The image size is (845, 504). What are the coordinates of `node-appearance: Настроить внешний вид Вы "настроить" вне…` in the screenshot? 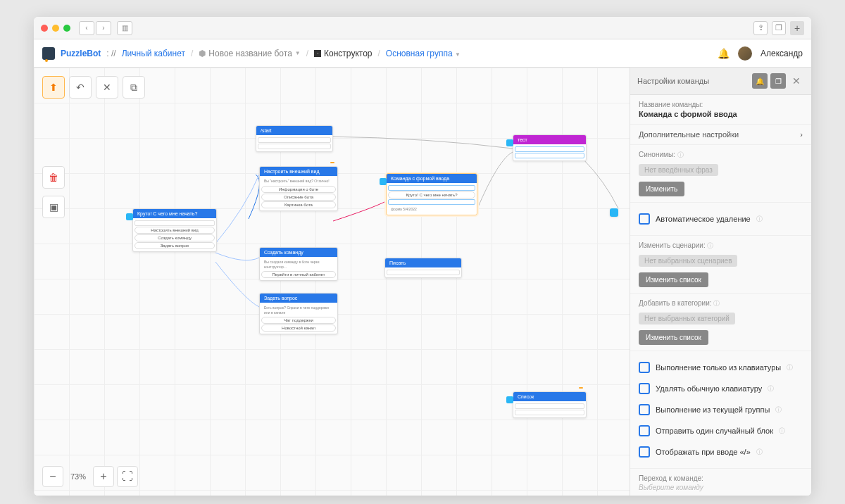 It's located at (299, 189).